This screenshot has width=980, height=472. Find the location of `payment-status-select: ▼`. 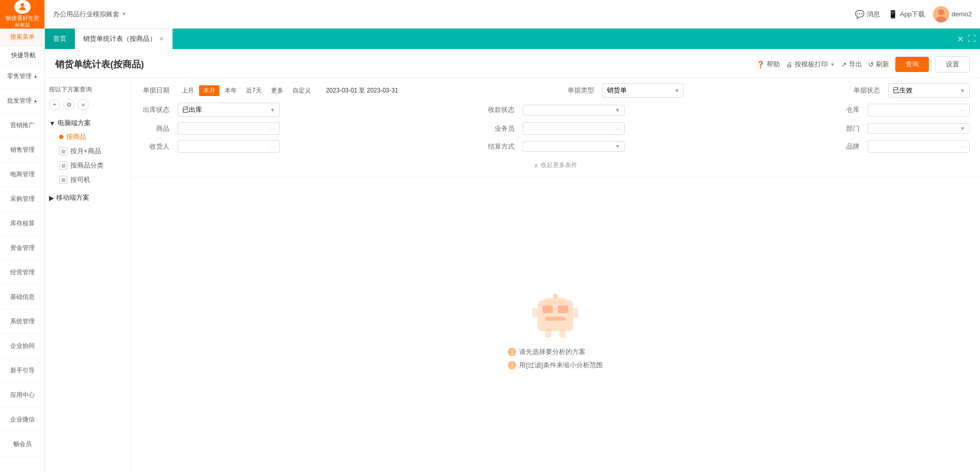

payment-status-select: ▼ is located at coordinates (574, 110).